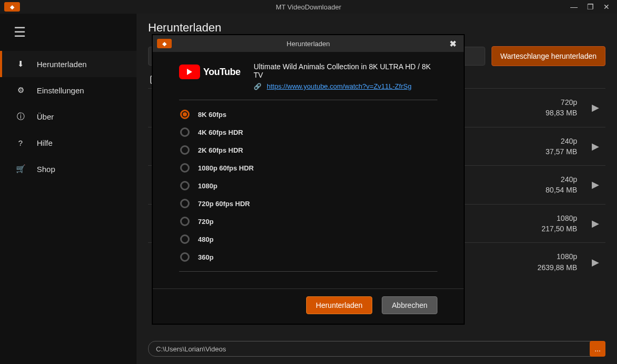 The width and height of the screenshot is (617, 364). I want to click on sidebar-item-help: ? Hilfe, so click(68, 143).